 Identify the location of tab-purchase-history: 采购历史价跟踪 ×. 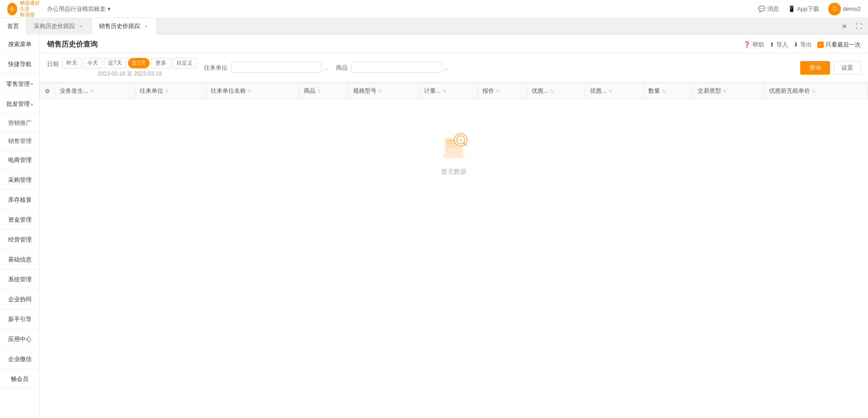
(59, 26).